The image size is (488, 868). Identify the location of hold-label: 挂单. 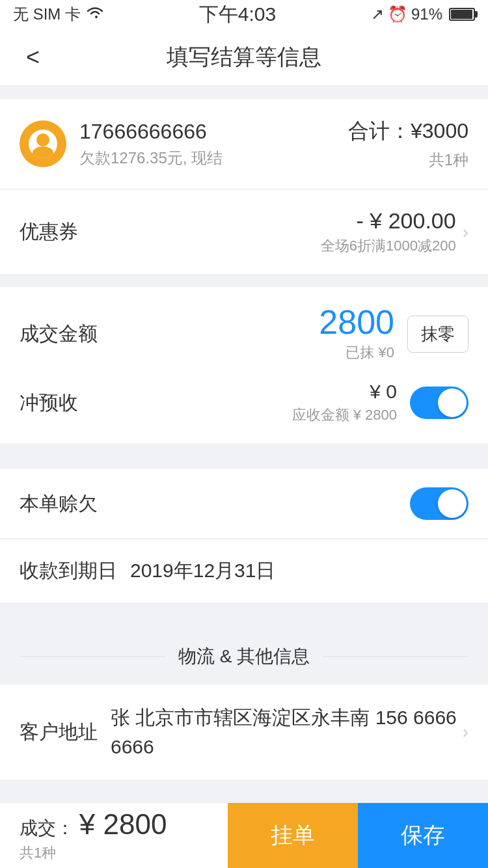
(293, 835).